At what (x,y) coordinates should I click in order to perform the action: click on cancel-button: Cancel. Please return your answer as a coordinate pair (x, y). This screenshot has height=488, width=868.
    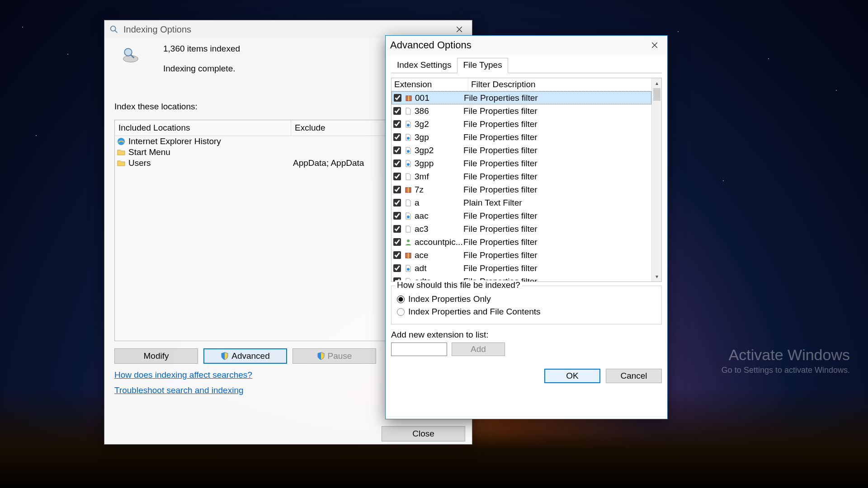
    Looking at the image, I should click on (634, 376).